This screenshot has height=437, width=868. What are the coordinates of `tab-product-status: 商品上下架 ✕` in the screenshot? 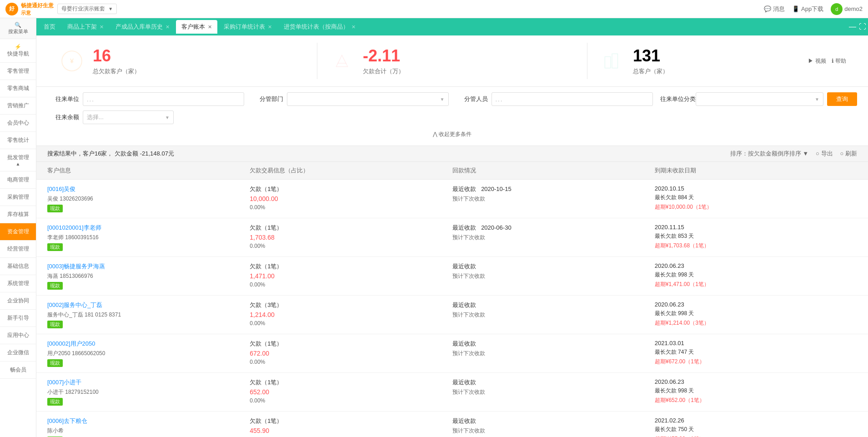 It's located at (85, 27).